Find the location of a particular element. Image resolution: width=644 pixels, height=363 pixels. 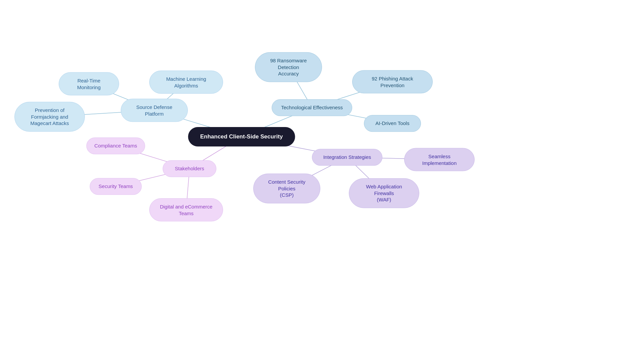

ai-tools-node: AI-Driven Tools is located at coordinates (392, 123).